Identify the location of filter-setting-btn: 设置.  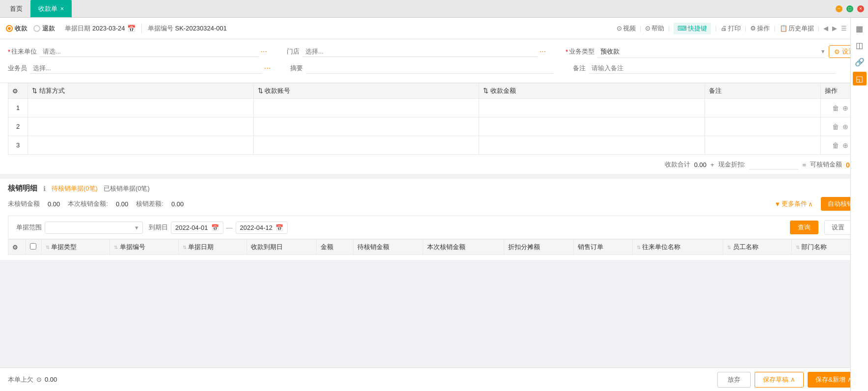
(838, 227).